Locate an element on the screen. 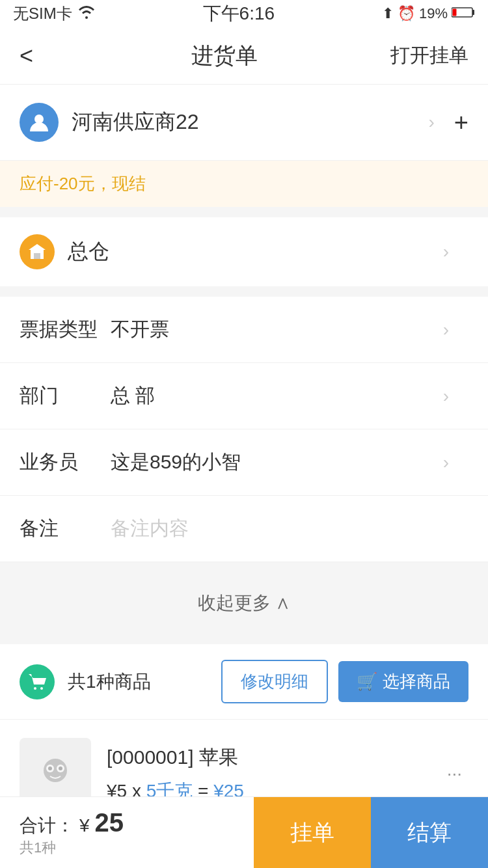 This screenshot has height=868, width=488. department-label: 部门 is located at coordinates (62, 396).